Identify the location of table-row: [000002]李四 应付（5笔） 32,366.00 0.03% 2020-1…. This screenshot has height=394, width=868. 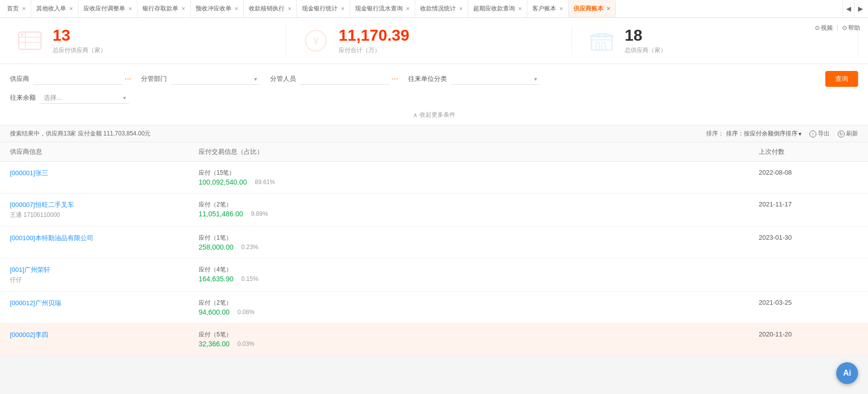
(434, 339).